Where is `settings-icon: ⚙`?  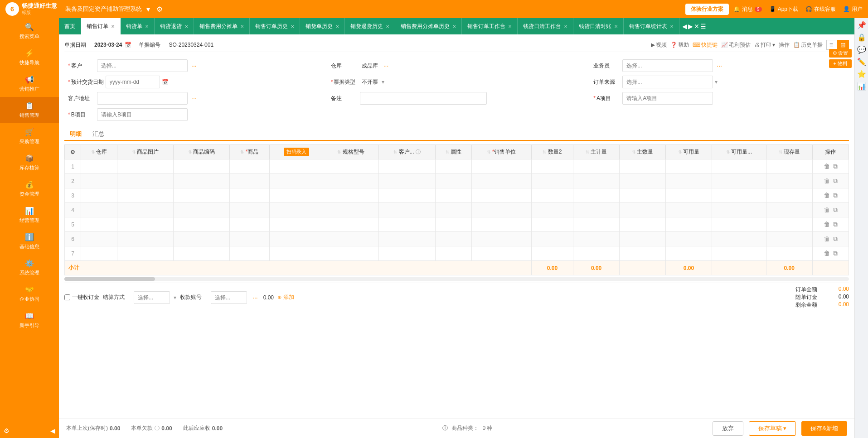 settings-icon: ⚙ is located at coordinates (6, 431).